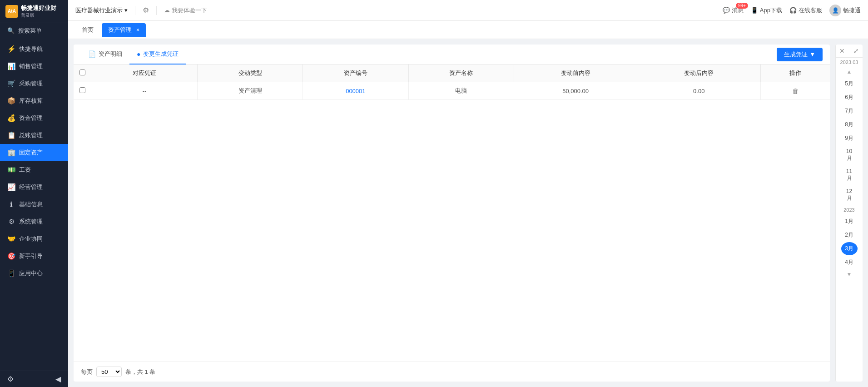 This screenshot has width=868, height=387. I want to click on calendar-month: 4月, so click(849, 263).